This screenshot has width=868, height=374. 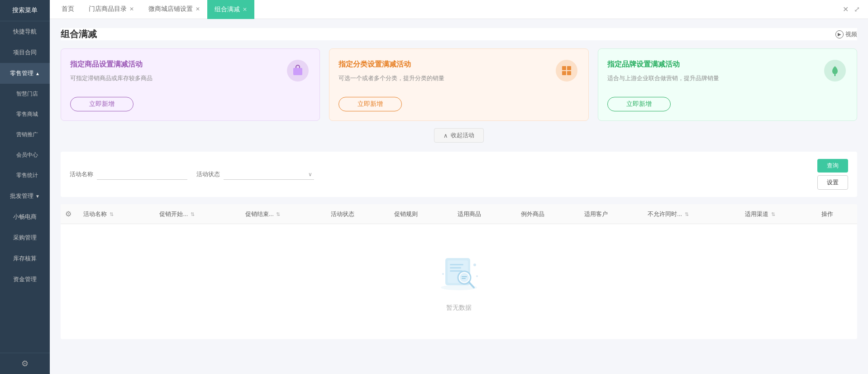 What do you see at coordinates (25, 135) in the screenshot?
I see `sidebar-item-marketing: 营销推广` at bounding box center [25, 135].